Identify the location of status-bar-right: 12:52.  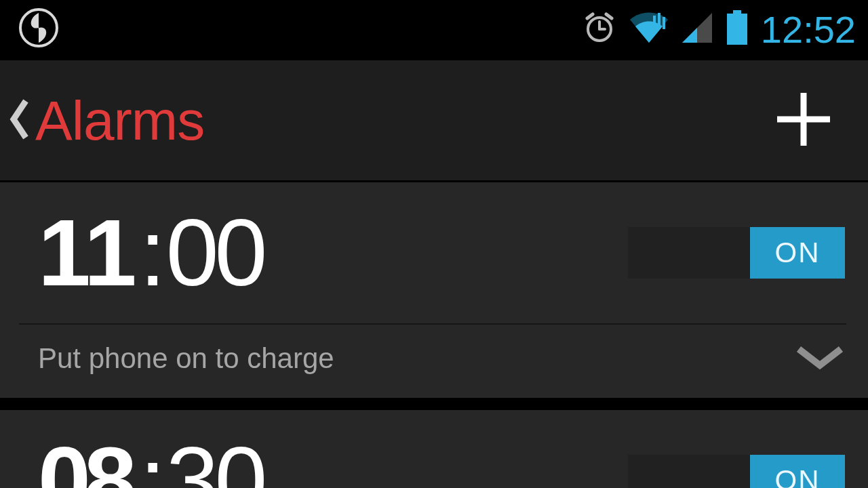
(719, 30).